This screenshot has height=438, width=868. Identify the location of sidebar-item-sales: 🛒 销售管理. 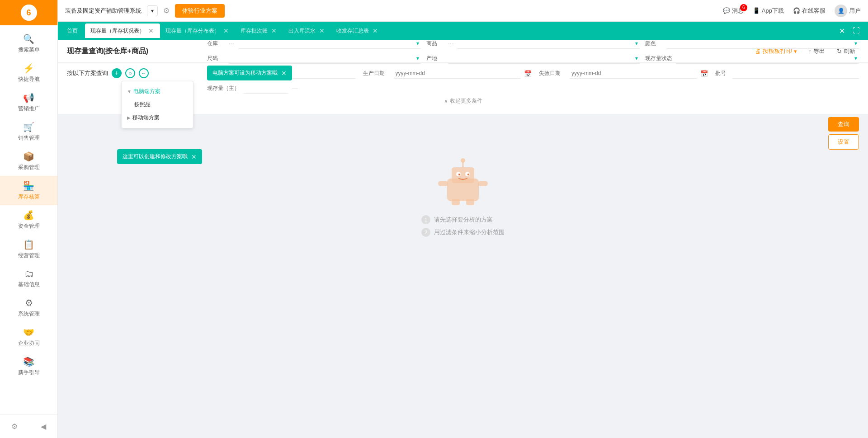
(29, 132).